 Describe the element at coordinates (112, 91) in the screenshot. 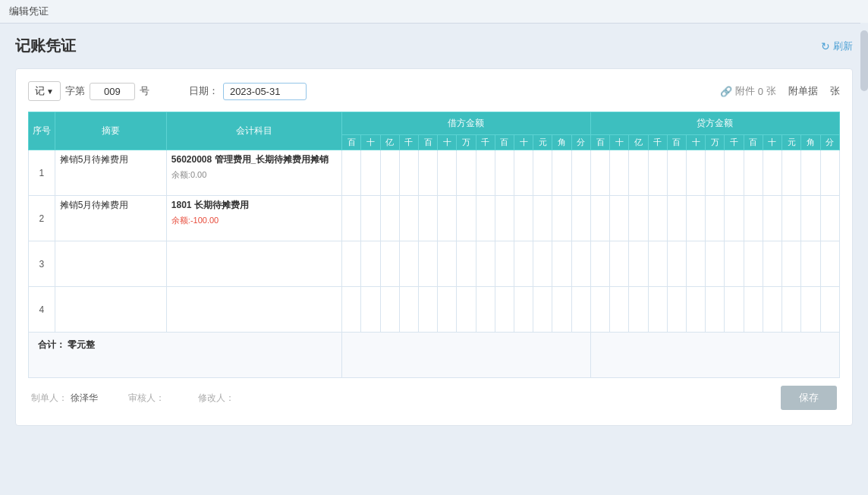

I see `voucher-number-input` at that location.